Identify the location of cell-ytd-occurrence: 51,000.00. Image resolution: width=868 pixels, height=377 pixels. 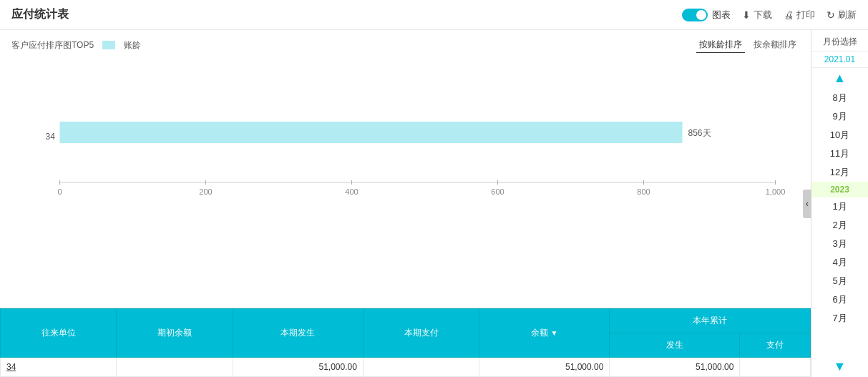
(675, 368).